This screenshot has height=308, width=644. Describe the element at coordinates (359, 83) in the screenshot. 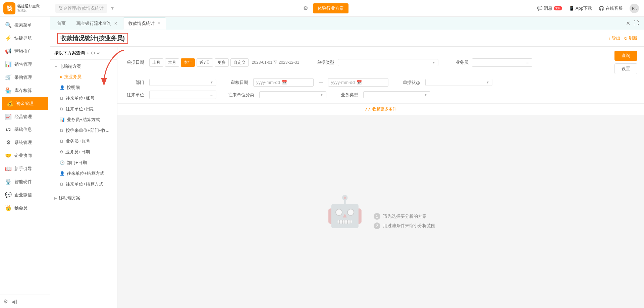

I see `calendar-to-icon: 📅` at that location.